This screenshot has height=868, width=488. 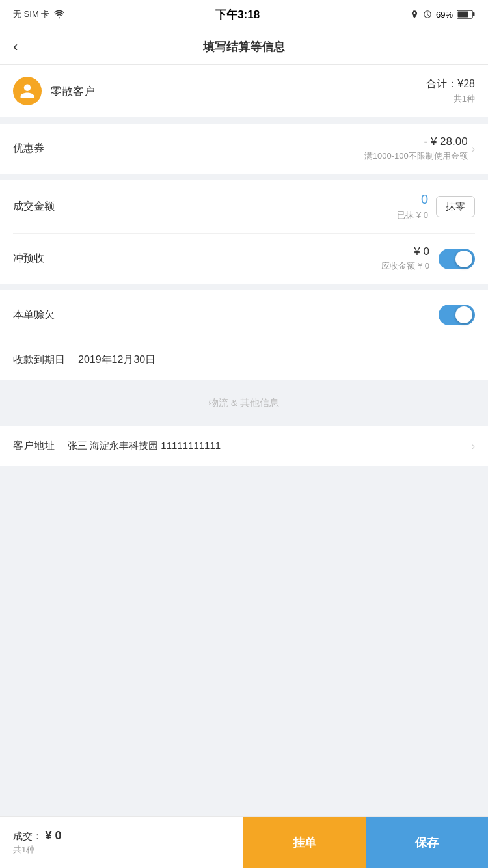 I want to click on prepay-label: 冲预收, so click(x=29, y=259).